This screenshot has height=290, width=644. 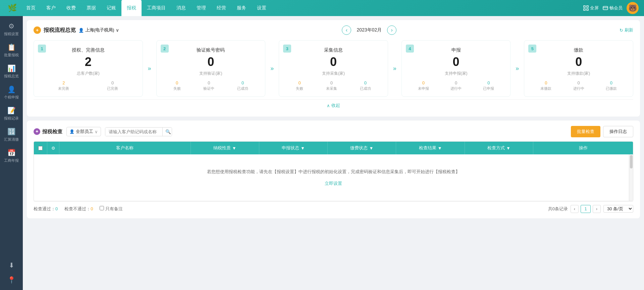 What do you see at coordinates (614, 8) in the screenshot?
I see `nav-right: 全屏 畅会员 🐻` at bounding box center [614, 8].